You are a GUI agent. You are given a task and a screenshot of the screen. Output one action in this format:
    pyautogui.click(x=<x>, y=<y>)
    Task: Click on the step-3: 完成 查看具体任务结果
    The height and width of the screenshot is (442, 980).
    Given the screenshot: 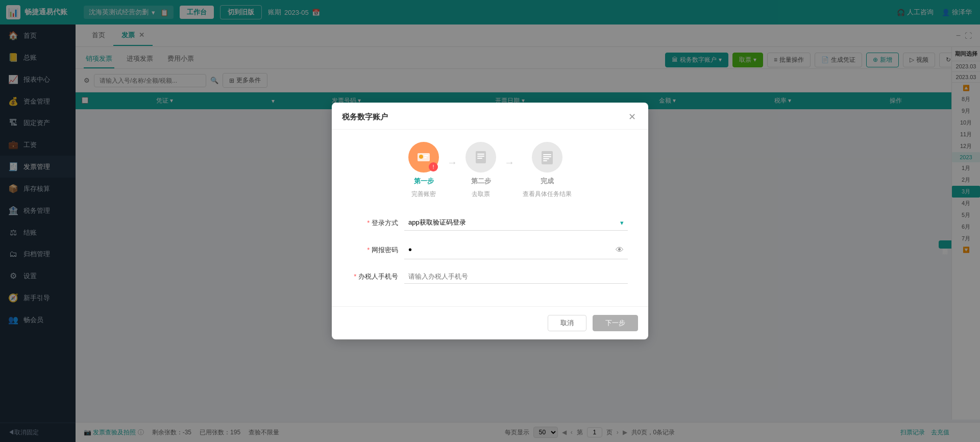 What is the action you would take?
    pyautogui.click(x=547, y=170)
    